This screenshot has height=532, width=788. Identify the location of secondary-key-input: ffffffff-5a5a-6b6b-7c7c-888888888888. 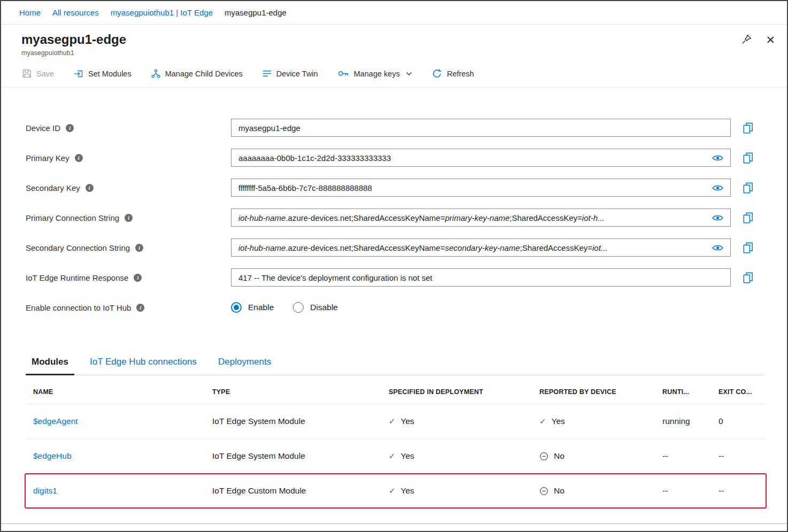
(481, 188).